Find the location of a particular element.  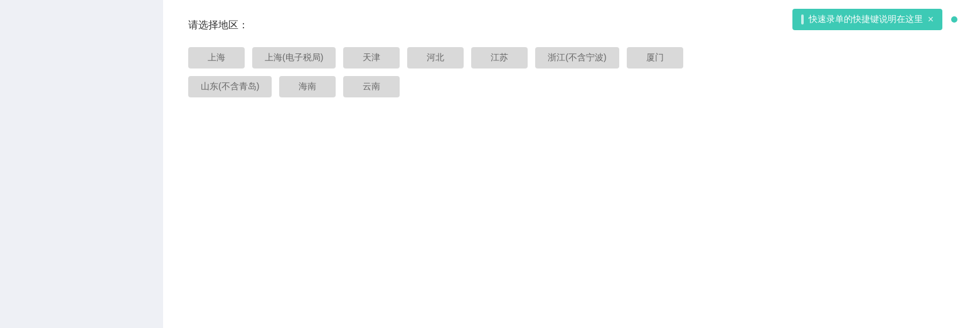

region-btn-xiamen: 厦门 is located at coordinates (655, 58).